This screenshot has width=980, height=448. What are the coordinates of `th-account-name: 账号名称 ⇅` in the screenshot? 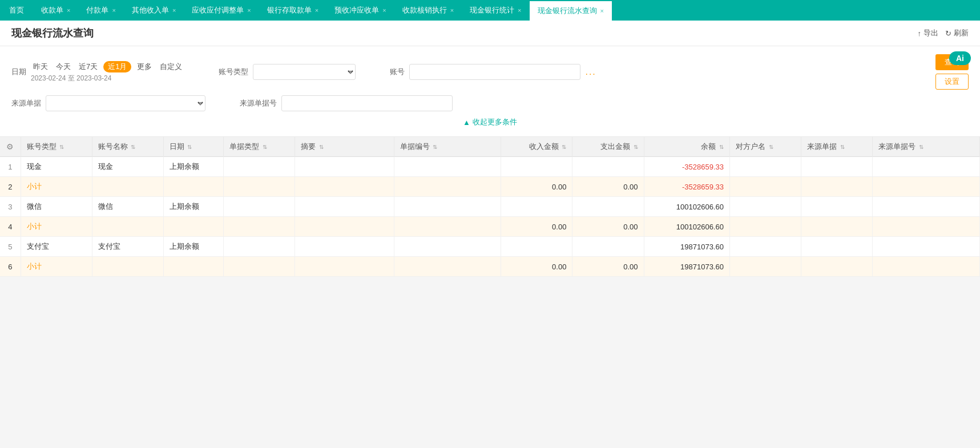 It's located at (128, 147).